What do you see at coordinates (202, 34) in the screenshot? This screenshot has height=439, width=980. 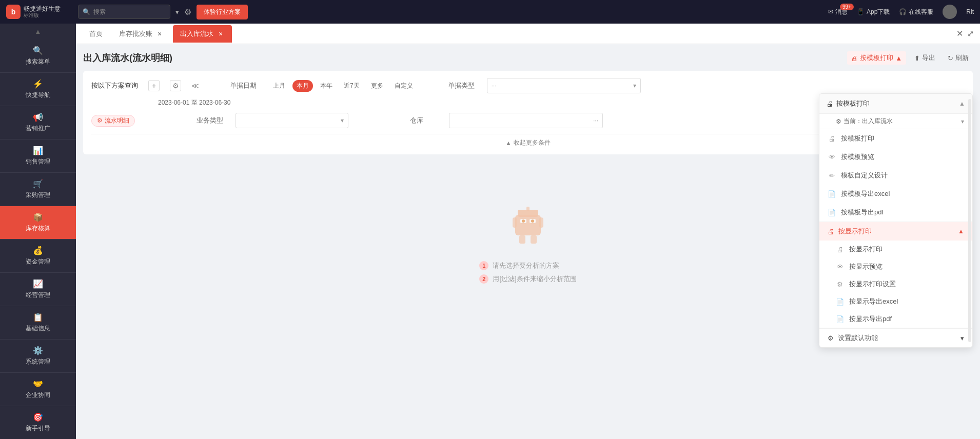 I see `tab-flow: 出入库流水 ×` at bounding box center [202, 34].